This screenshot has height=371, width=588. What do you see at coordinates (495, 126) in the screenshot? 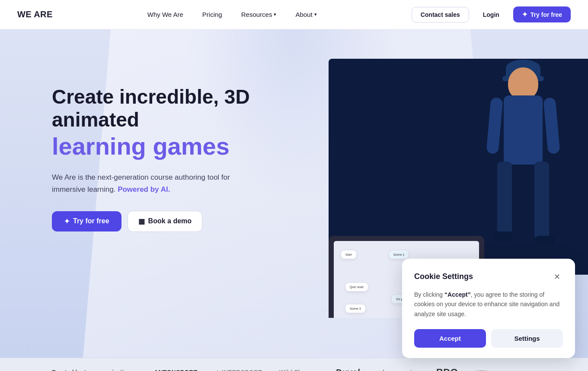
I see `char-left-arm` at bounding box center [495, 126].